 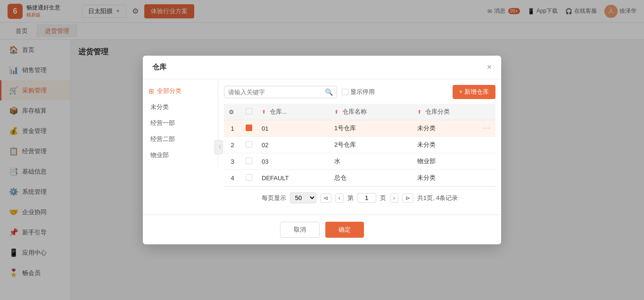 I want to click on table-toolbar: 🔍 显示停用 + 新增仓库, so click(x=360, y=92).